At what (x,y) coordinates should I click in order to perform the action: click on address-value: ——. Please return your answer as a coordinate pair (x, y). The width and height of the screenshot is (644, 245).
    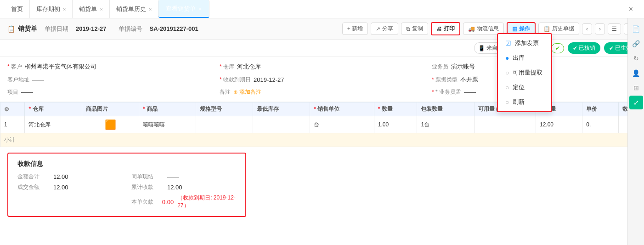
    Looking at the image, I should click on (38, 80).